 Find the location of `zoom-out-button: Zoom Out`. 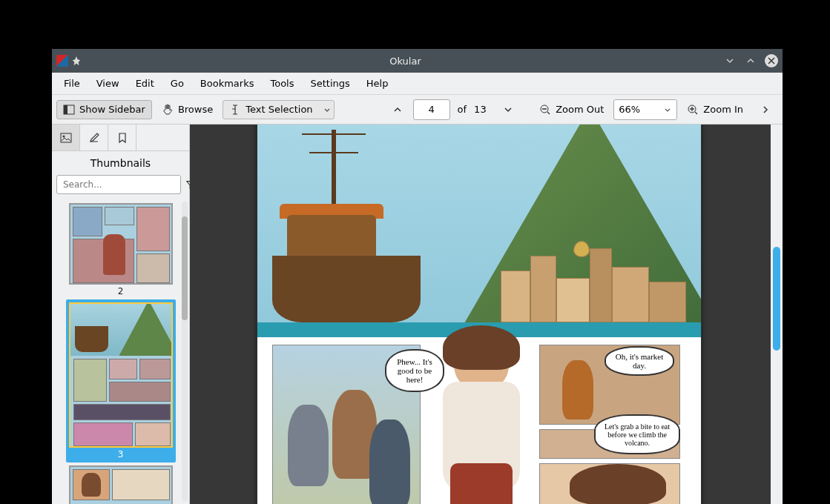

zoom-out-button: Zoom Out is located at coordinates (571, 110).